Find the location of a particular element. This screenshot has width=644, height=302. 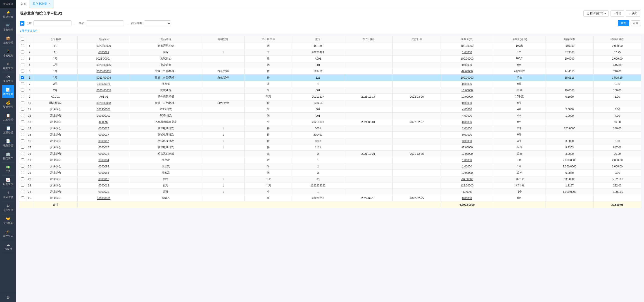

row-qty-main-18: 1.00000 is located at coordinates (467, 160).